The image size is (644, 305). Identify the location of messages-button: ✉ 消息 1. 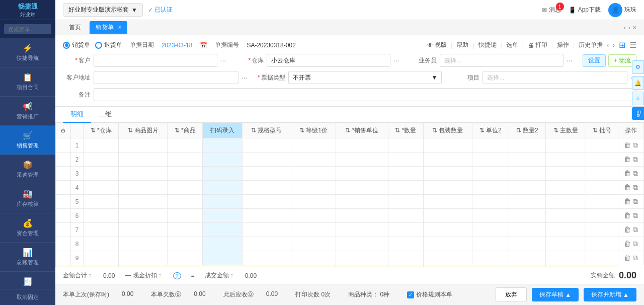
(551, 10).